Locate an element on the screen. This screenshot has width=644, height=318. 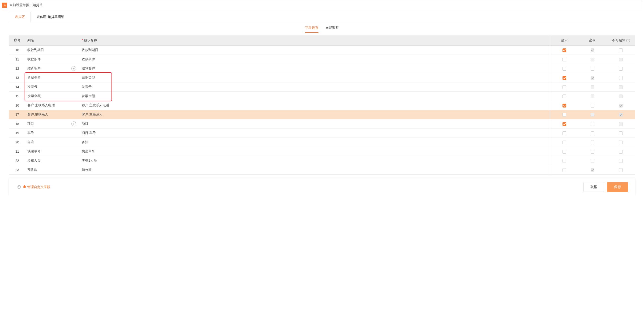
table-row: 18项目+项目 is located at coordinates (322, 124).